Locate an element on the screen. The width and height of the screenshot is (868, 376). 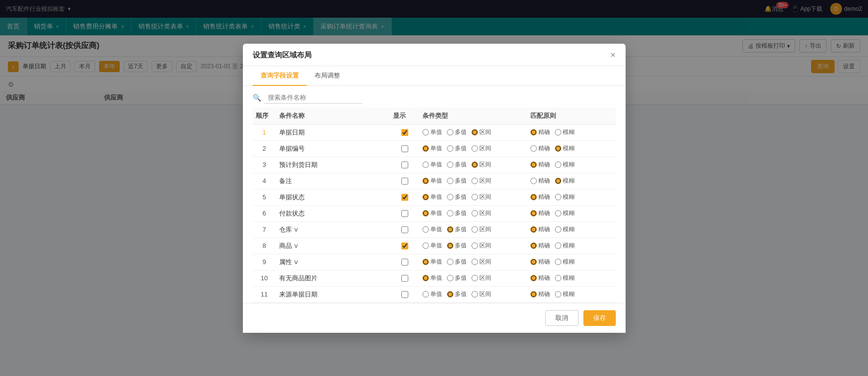
settings-dialog: 设置查询区域布局 × 查询字段设置 布局调整 🔍 顺序 条件名称 显示 条件类型 is located at coordinates (434, 75).